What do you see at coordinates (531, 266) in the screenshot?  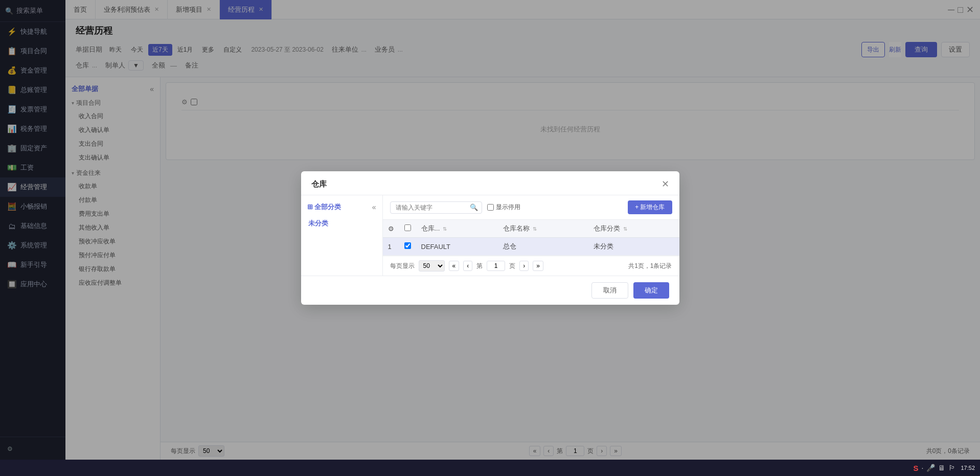 I see `modal-footer-bar: 每页显示 50 100 « ‹ 第 页 › » 共1页，1条记录` at bounding box center [531, 266].